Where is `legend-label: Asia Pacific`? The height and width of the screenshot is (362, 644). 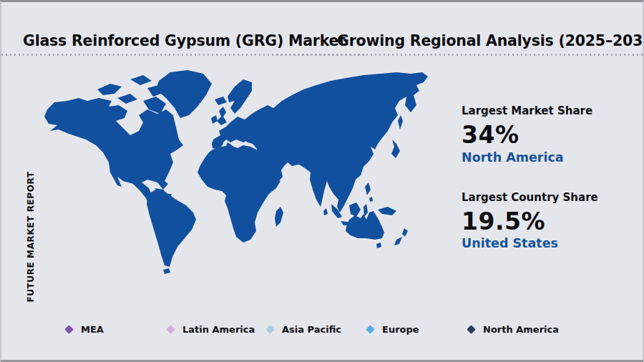 legend-label: Asia Pacific is located at coordinates (312, 329).